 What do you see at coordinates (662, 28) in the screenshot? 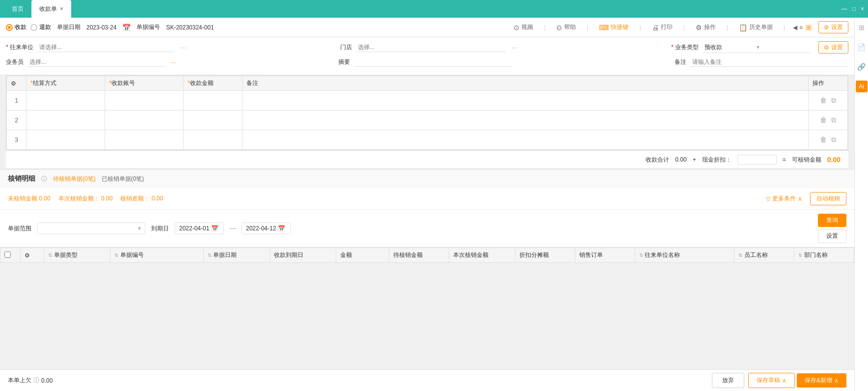
I see `print-action: 🖨 打印` at bounding box center [662, 28].